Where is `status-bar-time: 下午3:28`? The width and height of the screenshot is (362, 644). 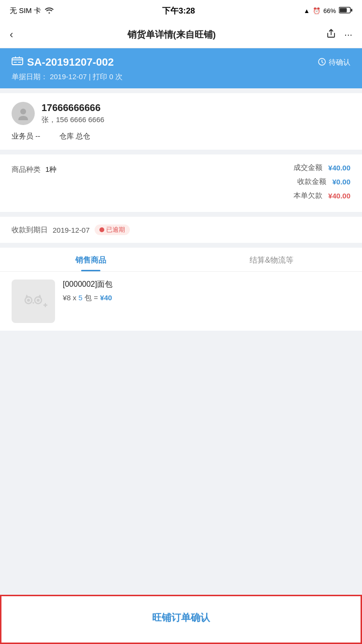 status-bar-time: 下午3:28 is located at coordinates (179, 11).